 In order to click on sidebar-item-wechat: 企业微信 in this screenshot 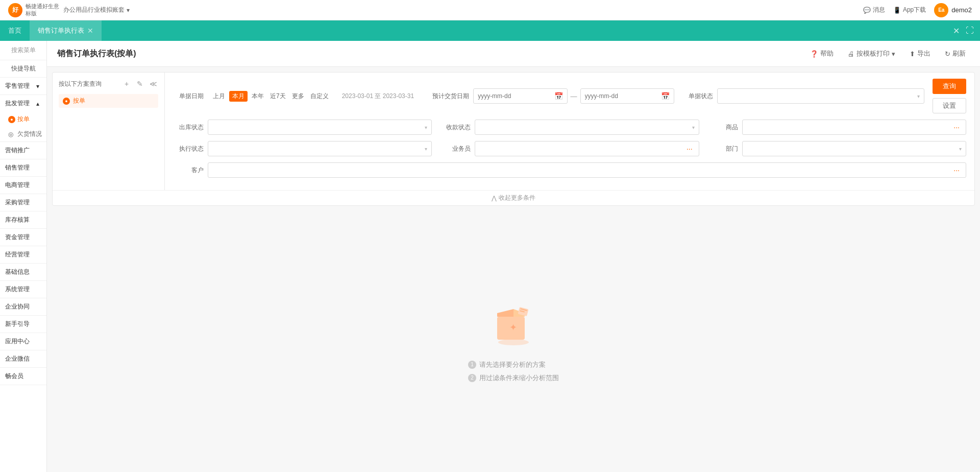, I will do `click(23, 359)`.